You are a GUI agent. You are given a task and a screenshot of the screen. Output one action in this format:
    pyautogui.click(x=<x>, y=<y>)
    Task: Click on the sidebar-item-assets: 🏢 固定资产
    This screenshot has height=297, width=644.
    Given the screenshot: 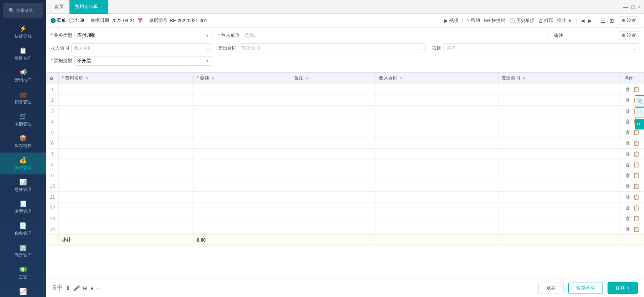 What is the action you would take?
    pyautogui.click(x=23, y=251)
    